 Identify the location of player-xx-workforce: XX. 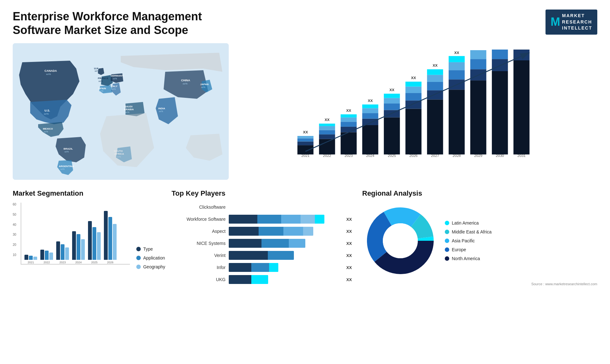
(351, 219).